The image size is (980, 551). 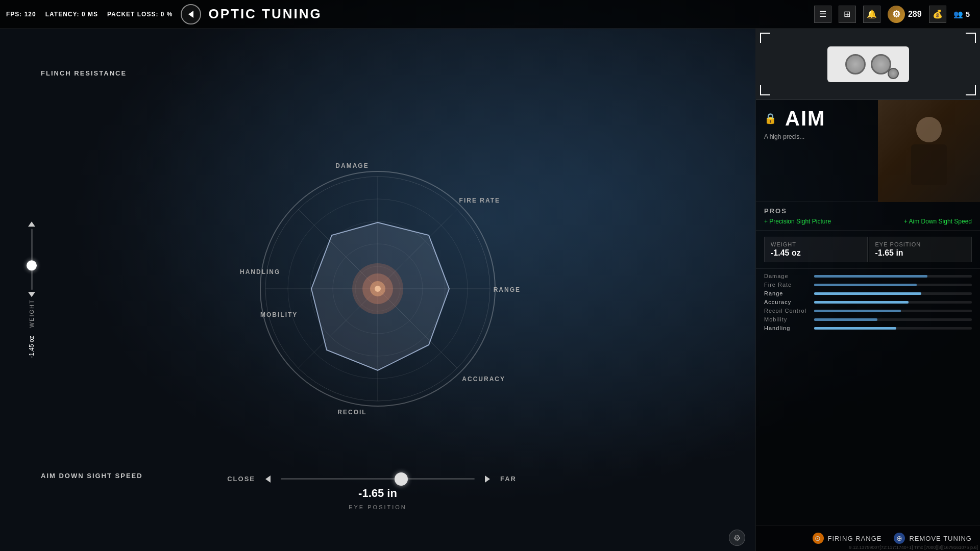 I want to click on stat-name-3: Accuracy, so click(x=787, y=302).